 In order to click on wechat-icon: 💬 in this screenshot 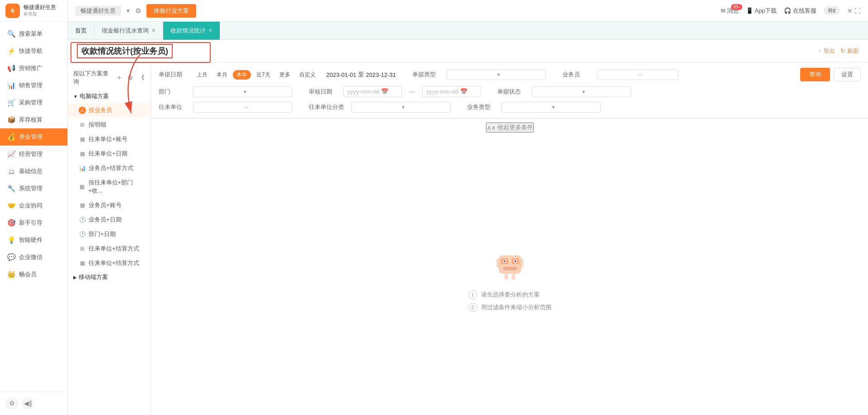, I will do `click(11, 257)`.